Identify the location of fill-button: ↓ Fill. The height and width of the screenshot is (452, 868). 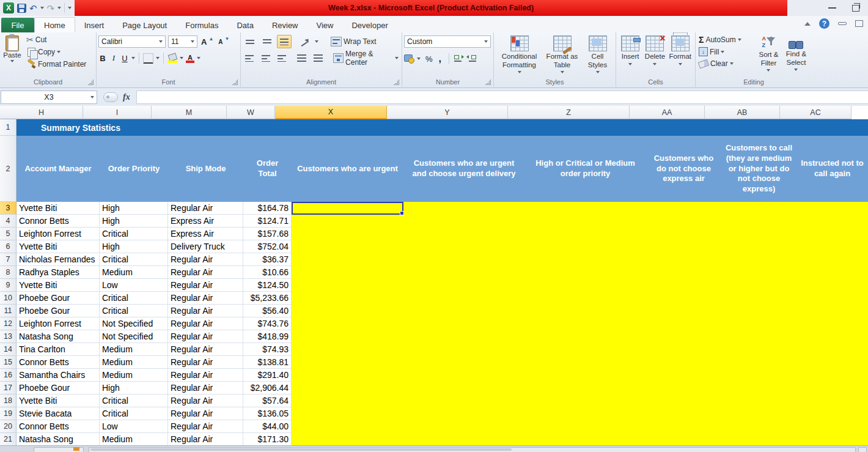
(726, 51).